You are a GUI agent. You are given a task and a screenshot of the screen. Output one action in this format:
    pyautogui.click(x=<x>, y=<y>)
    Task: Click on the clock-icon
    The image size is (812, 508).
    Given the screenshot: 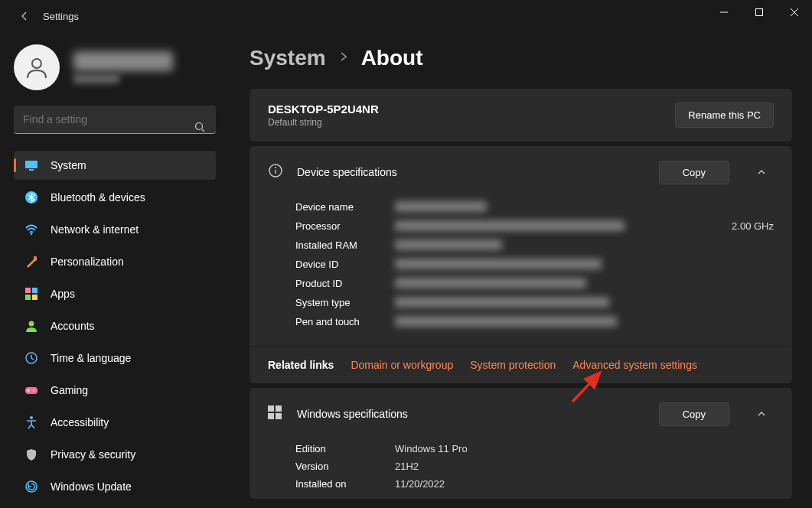 What is the action you would take?
    pyautogui.click(x=31, y=358)
    